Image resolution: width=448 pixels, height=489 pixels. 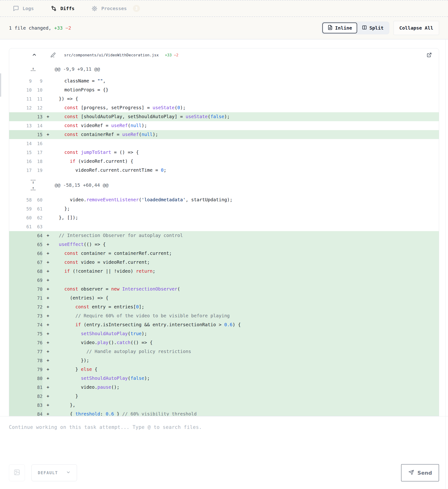 I want to click on diff-line: 5961 };, so click(x=224, y=209).